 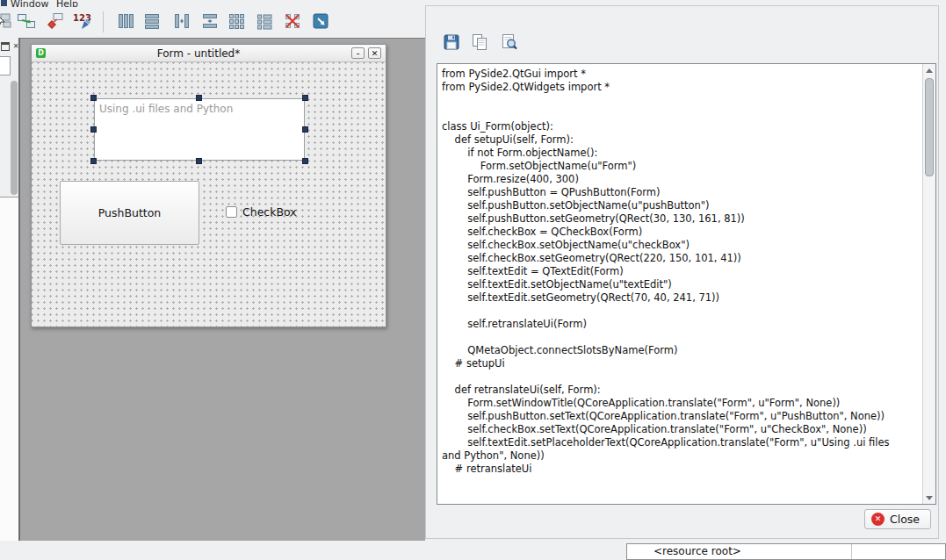 I want to click on save-icon, so click(x=451, y=42).